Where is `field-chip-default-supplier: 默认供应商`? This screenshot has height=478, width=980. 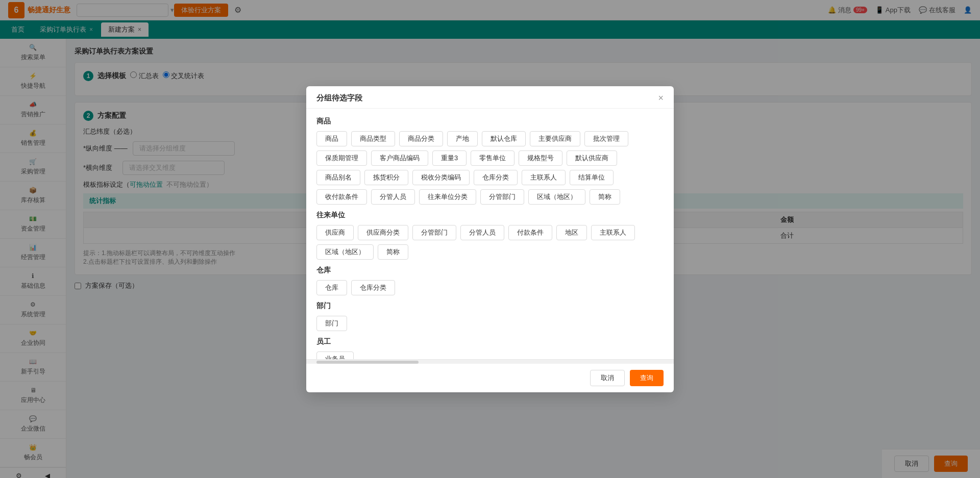 field-chip-default-supplier: 默认供应商 is located at coordinates (592, 158).